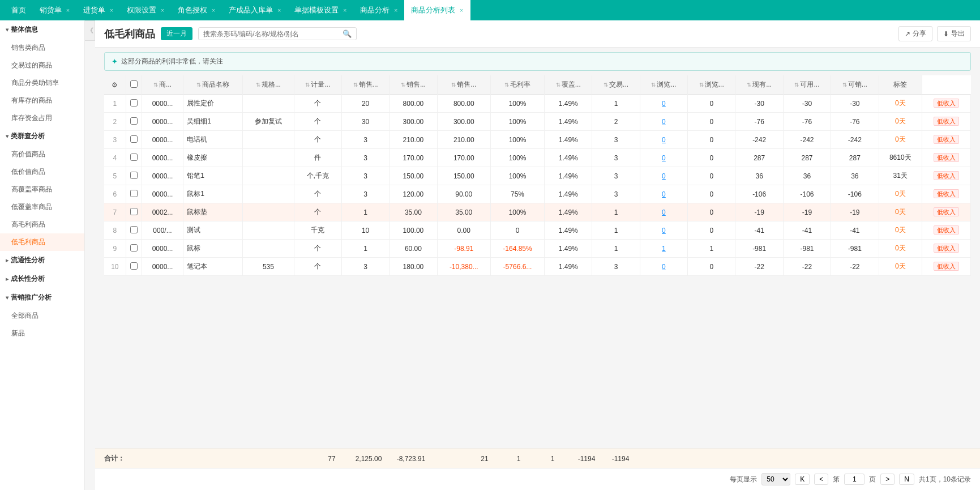 The image size is (980, 490). I want to click on col-select-all, so click(134, 85).